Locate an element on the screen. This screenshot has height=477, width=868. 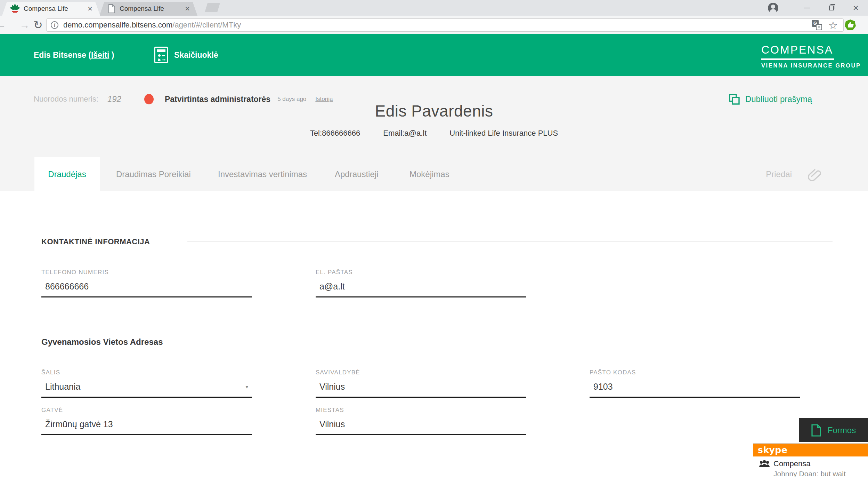
browser-profile-avatar-icon is located at coordinates (773, 8).